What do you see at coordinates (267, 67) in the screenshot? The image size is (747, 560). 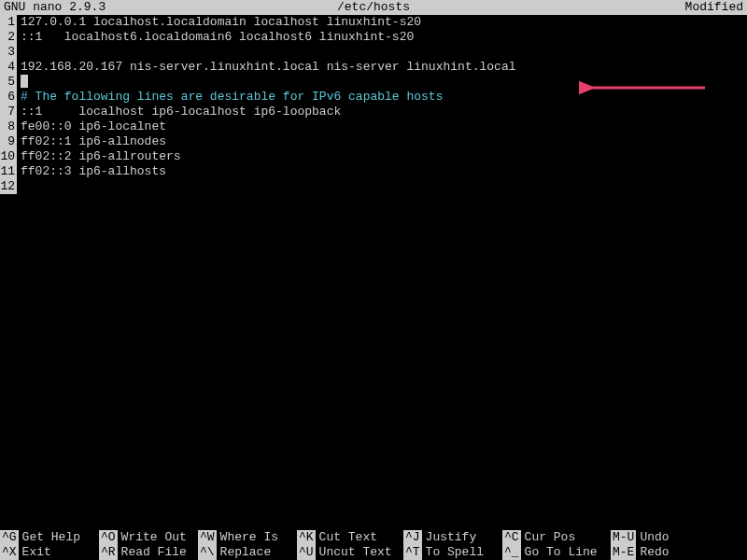 I see `line-text: 192.168.20.167 nis-server.linuxhint.loca…` at bounding box center [267, 67].